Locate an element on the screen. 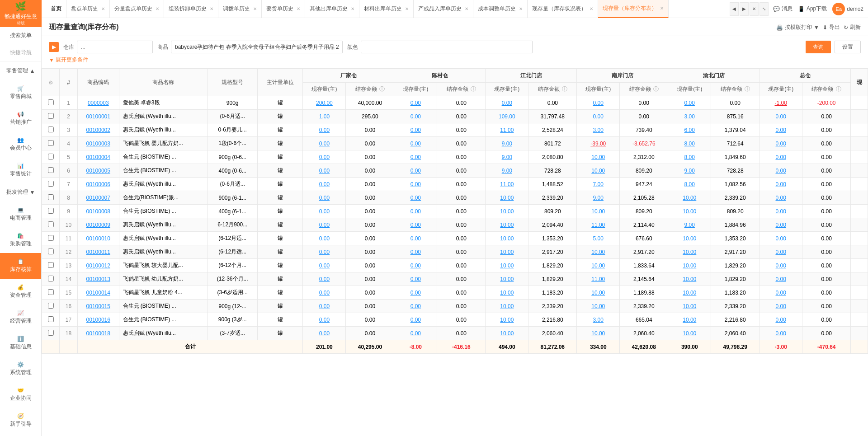 The image size is (868, 436). tab-purchase-order-close: ✕ is located at coordinates (298, 9).